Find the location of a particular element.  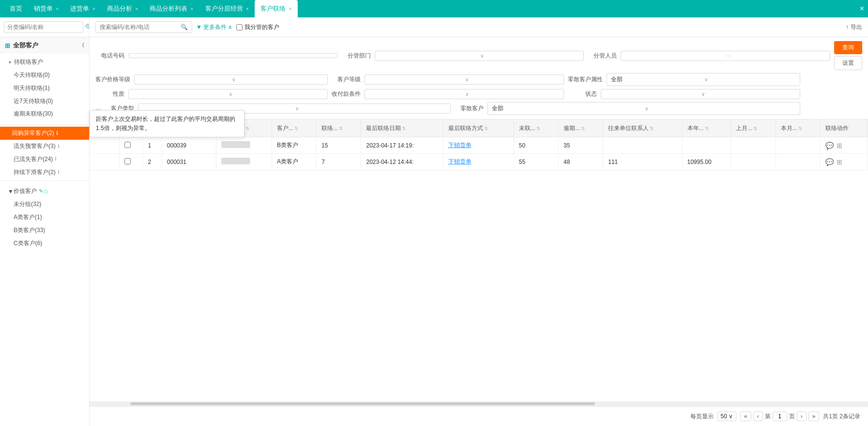

close-purchase-icon: × is located at coordinates (93, 9).